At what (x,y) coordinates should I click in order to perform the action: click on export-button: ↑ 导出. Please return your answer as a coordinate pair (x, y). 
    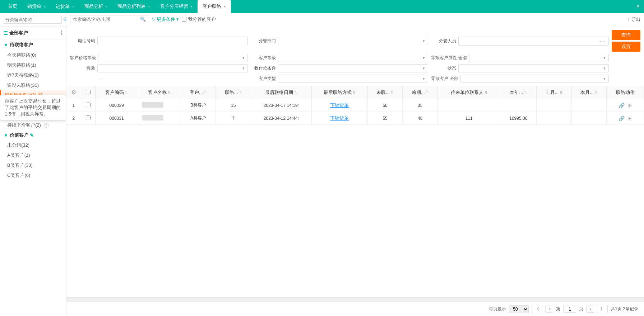
    Looking at the image, I should click on (634, 19).